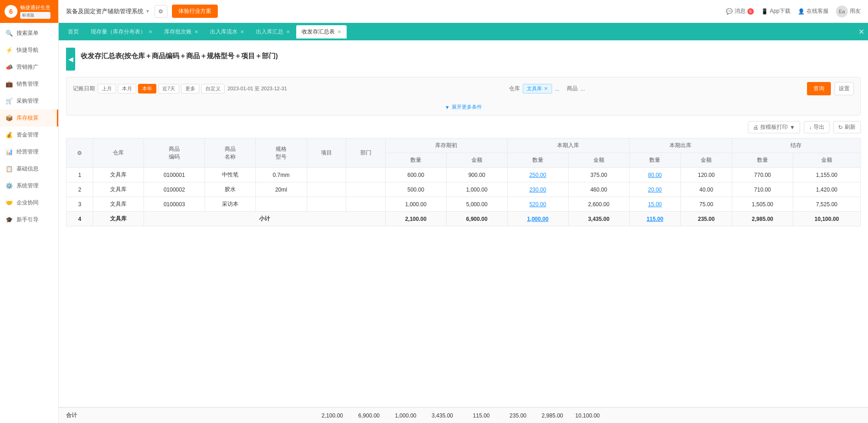 The width and height of the screenshot is (868, 423). I want to click on th-balance-group: 结存, so click(796, 146).